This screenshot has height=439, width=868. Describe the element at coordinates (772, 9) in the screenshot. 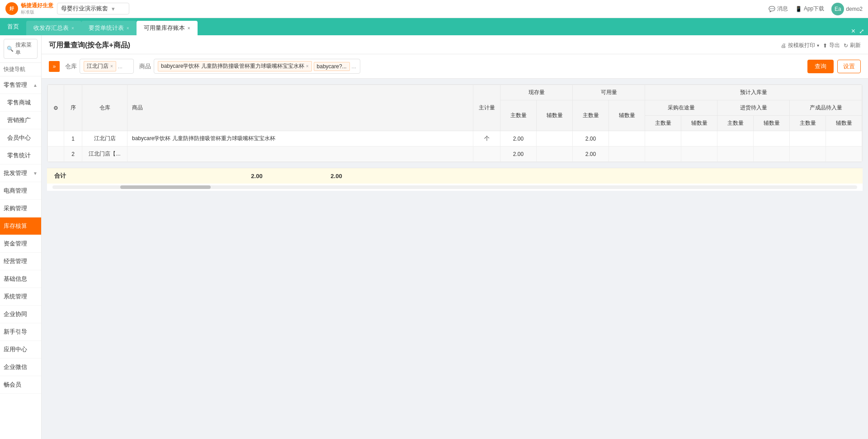

I see `message-icon: 💬` at that location.